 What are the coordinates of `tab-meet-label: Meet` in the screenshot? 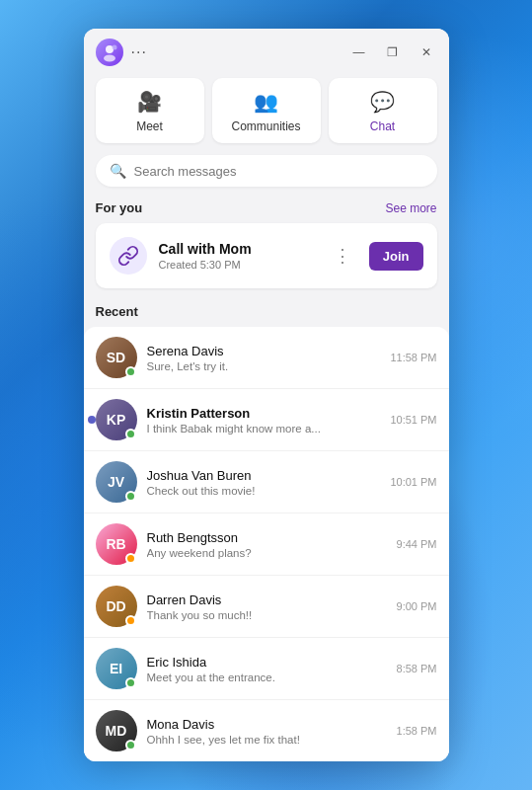 It's located at (150, 126).